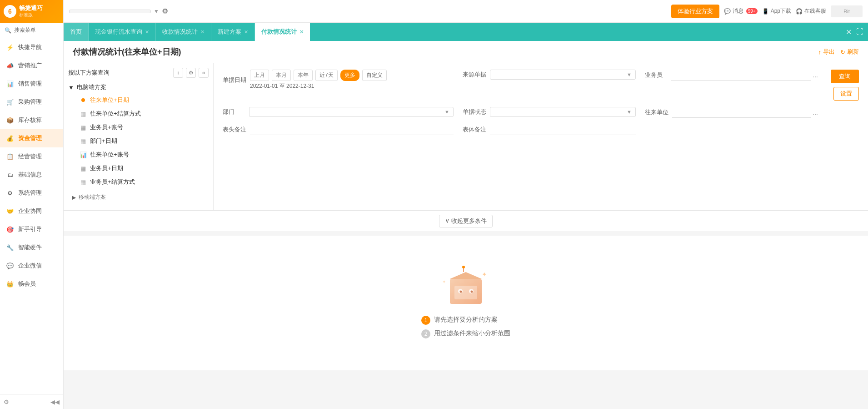 The width and height of the screenshot is (868, 409). What do you see at coordinates (368, 11) in the screenshot?
I see `topbar-address: ▼ ⚙` at bounding box center [368, 11].